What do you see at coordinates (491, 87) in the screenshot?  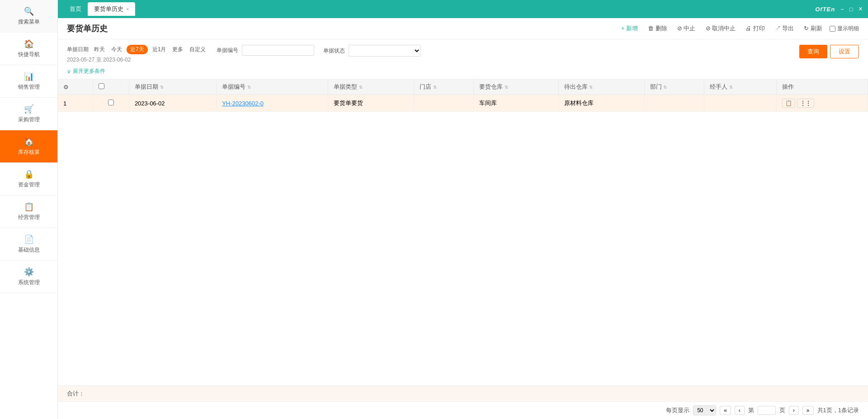 I see `col-label-req_warehouse: 要货仓库` at bounding box center [491, 87].